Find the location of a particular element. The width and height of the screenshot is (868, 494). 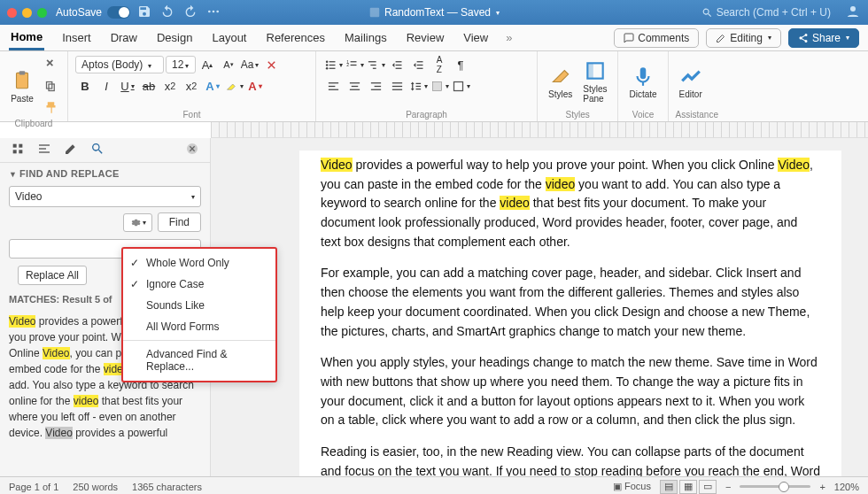

save-icon is located at coordinates (144, 12).